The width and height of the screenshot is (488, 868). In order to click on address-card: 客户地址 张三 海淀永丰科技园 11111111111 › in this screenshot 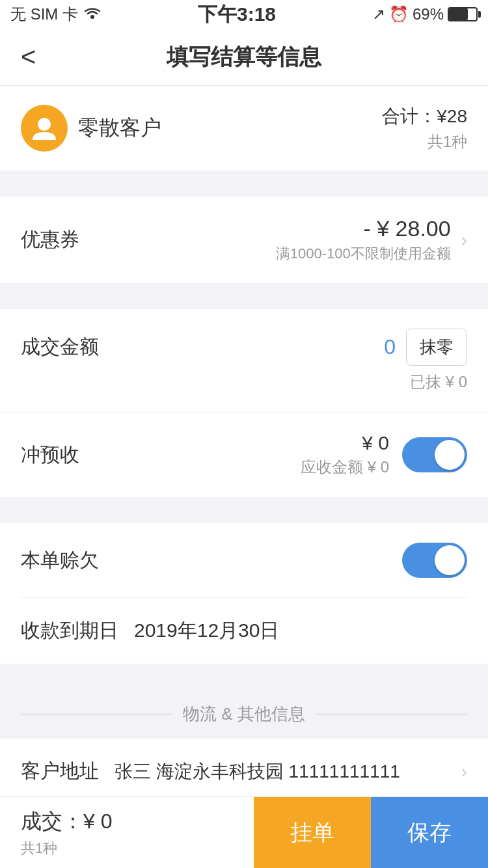, I will do `click(244, 772)`.